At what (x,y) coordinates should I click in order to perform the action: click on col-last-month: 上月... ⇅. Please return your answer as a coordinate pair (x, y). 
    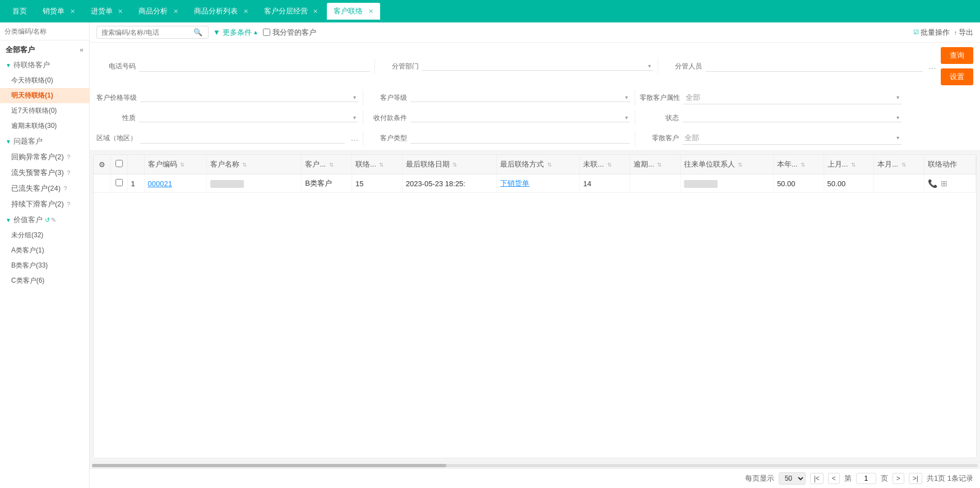
    Looking at the image, I should click on (849, 165).